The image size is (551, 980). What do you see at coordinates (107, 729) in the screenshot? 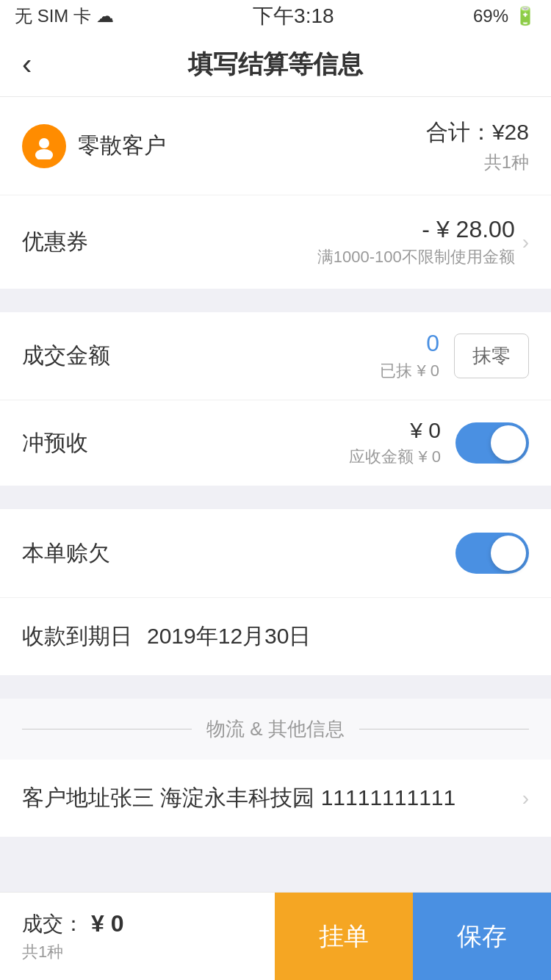
I see `divider-line-left` at bounding box center [107, 729].